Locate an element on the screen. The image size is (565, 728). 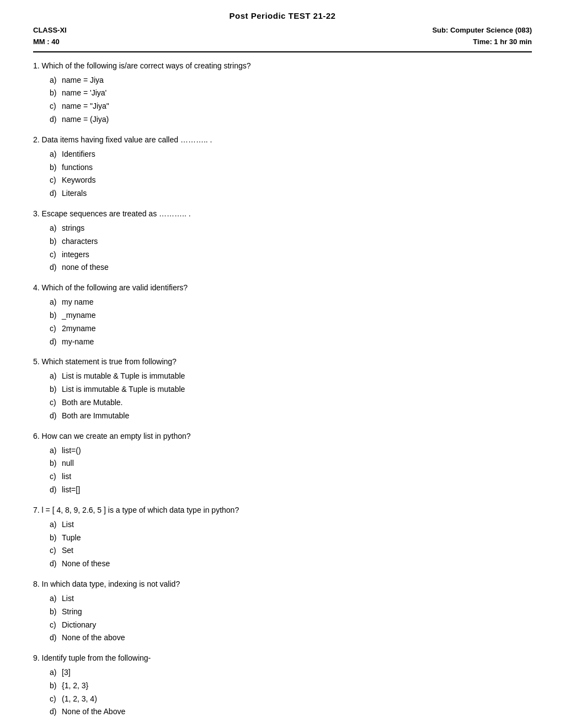
question-3-options: a)stringsb)charactersc)integersd)none of… is located at coordinates (282, 248).